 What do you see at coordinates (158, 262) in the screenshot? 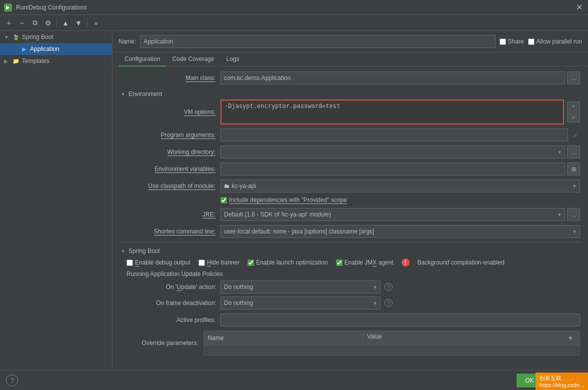
I see `enable-debug-label: Enable debug output` at bounding box center [158, 262].